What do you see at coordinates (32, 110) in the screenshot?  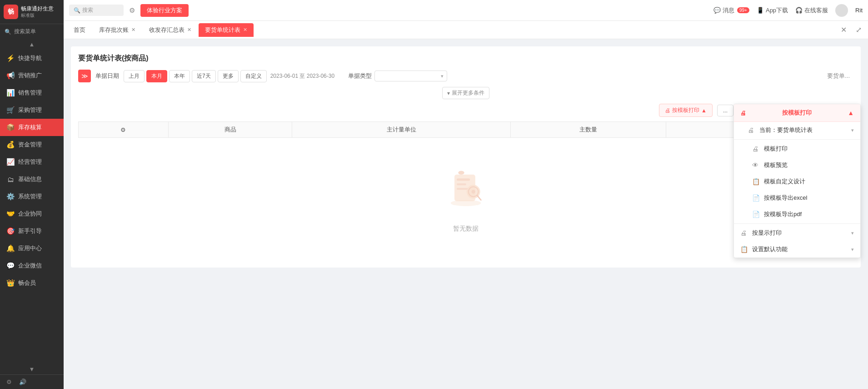 I see `sidebar-item-purchase: 🛒 采购管理` at bounding box center [32, 110].